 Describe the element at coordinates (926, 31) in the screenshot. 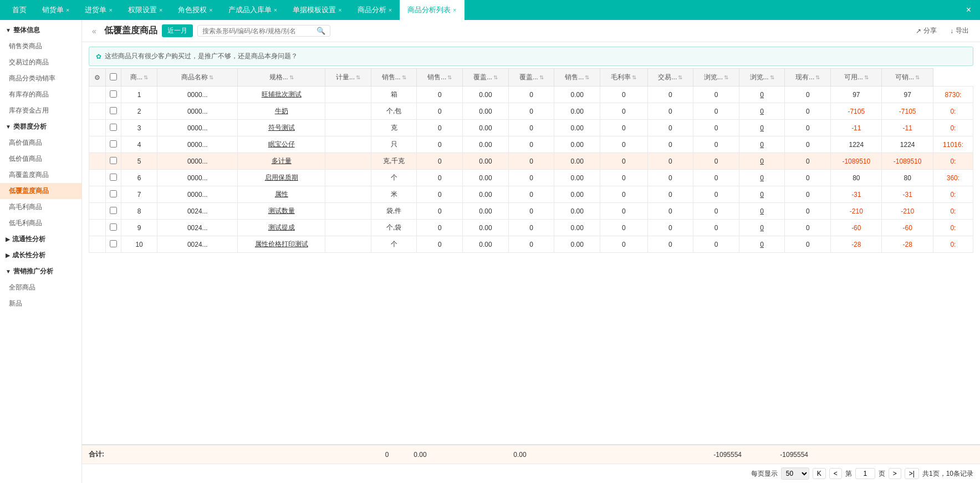

I see `share-button: ↗ 分享` at that location.